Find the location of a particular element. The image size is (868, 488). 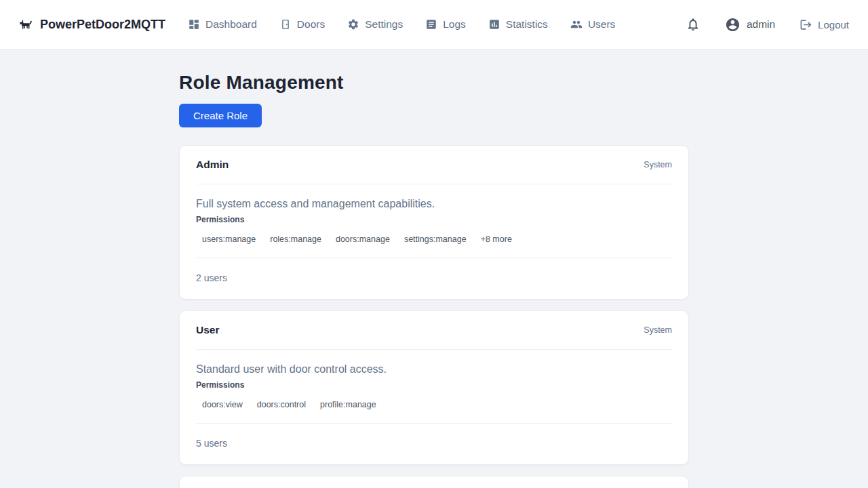

nav-item-label: Dashboard is located at coordinates (231, 24).